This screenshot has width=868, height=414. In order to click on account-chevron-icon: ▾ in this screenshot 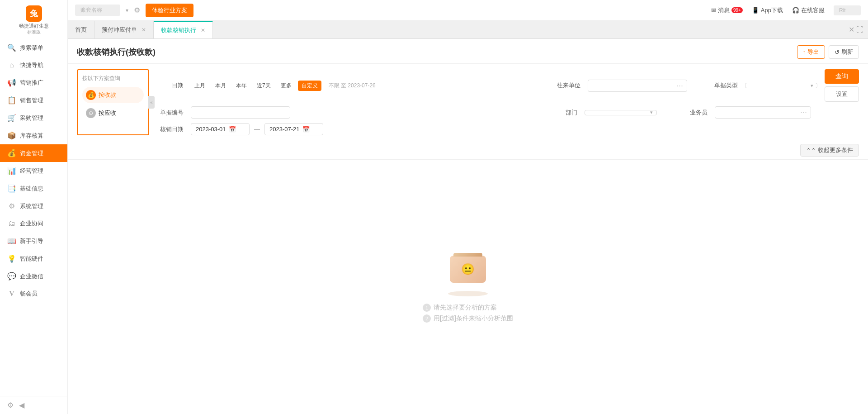, I will do `click(127, 10)`.